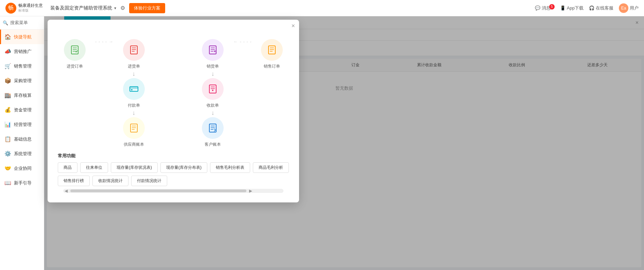  Describe the element at coordinates (173, 168) in the screenshot. I see `common-btns-row1: 商品 往来单位 现存量(库存状况表) 现存量(库存分布表) 销售毛利分析表 商品…` at that location.